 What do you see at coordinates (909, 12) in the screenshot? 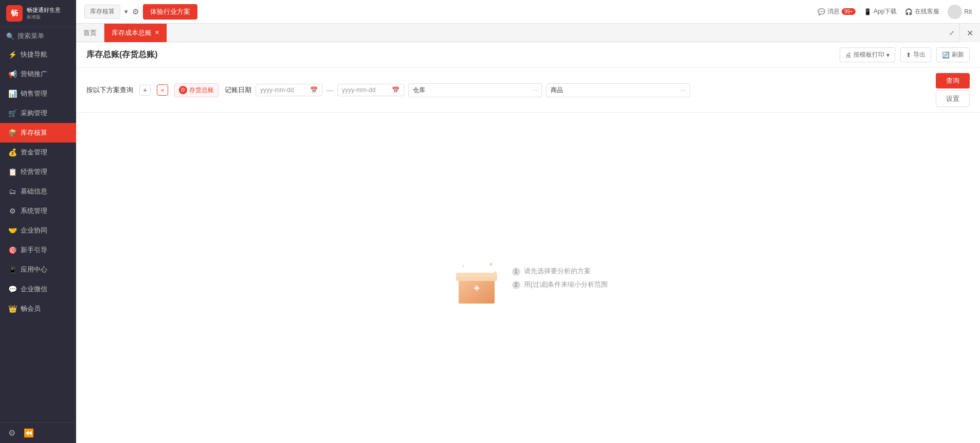
I see `service-icon: 🎧` at bounding box center [909, 12].